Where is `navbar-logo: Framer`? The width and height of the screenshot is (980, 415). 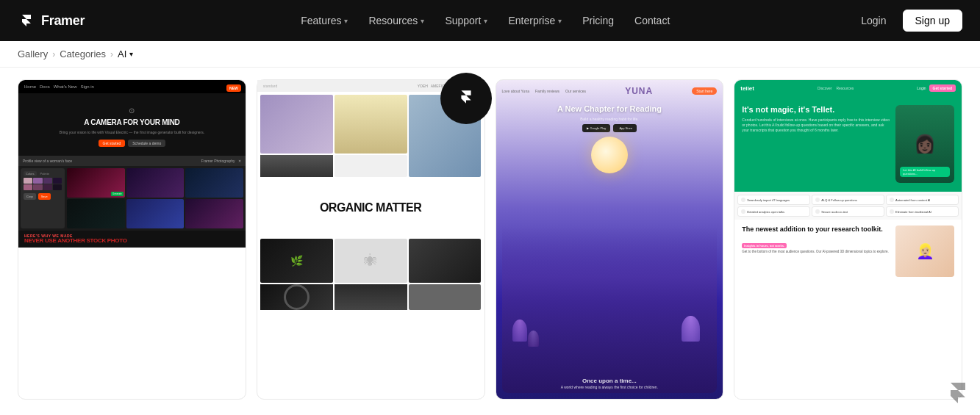
navbar-logo: Framer is located at coordinates (51, 21).